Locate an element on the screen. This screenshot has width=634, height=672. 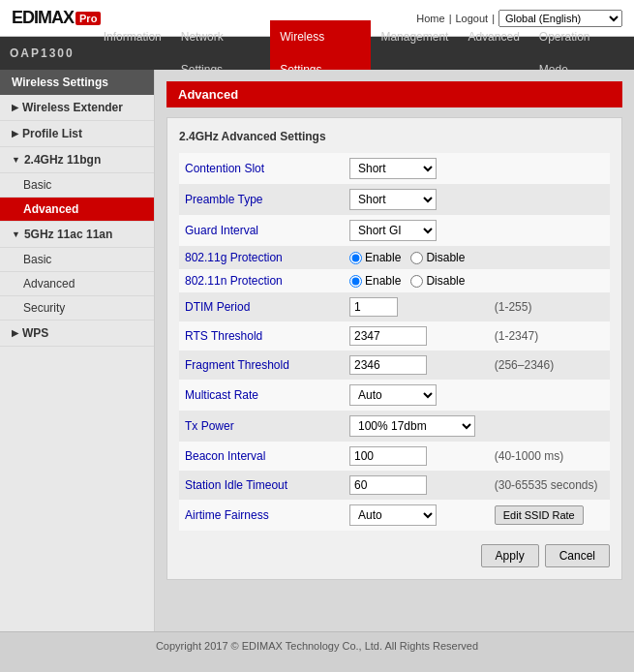
sidebar-label: Profile List is located at coordinates (52, 134).